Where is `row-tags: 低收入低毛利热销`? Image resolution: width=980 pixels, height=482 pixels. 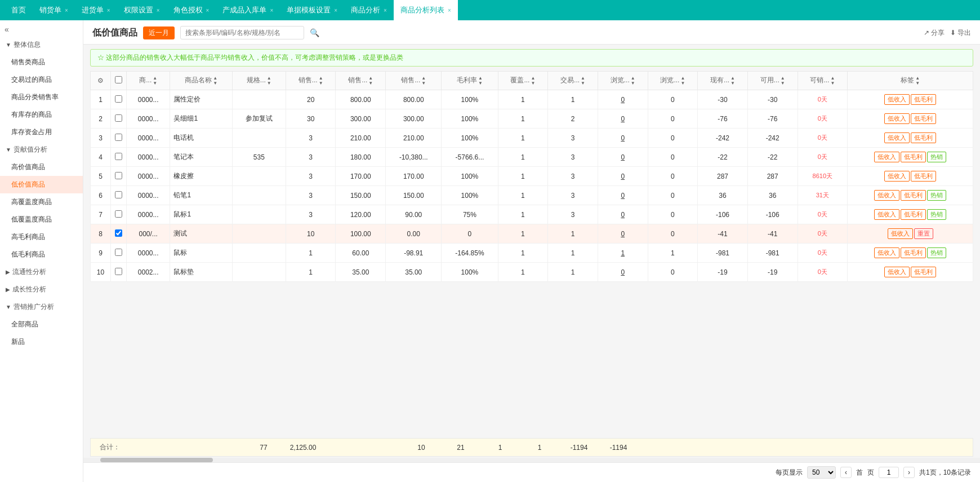
row-tags: 低收入低毛利热销 is located at coordinates (910, 253).